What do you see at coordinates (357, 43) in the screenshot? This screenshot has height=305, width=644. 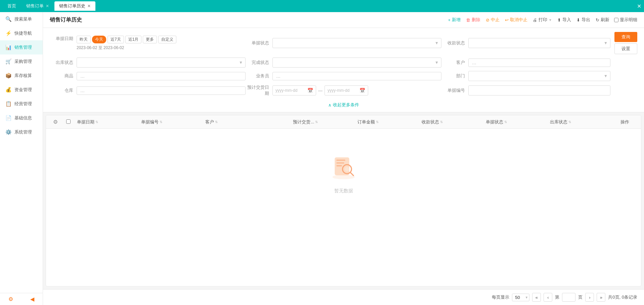 I see `bill-status-select` at bounding box center [357, 43].